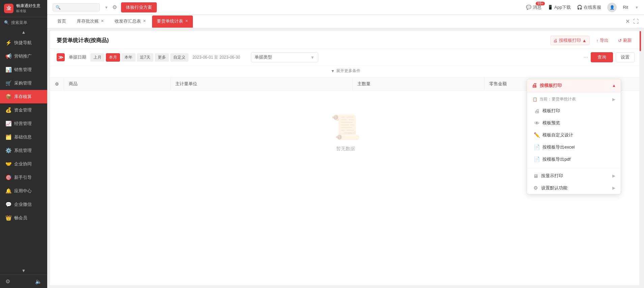 Image resolution: width=644 pixels, height=288 pixels. What do you see at coordinates (603, 40) in the screenshot?
I see `export-button: ↑ 导出` at bounding box center [603, 40].